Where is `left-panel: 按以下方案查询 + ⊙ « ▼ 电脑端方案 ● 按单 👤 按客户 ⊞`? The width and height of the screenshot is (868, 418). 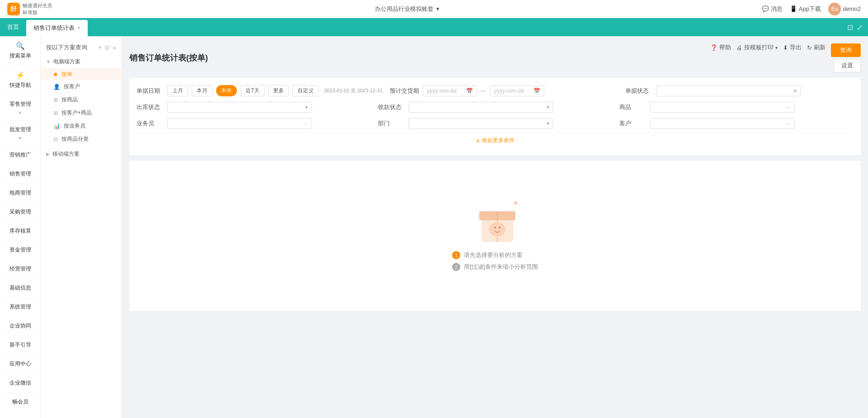
left-panel: 按以下方案查询 + ⊙ « ▼ 电脑端方案 ● 按单 👤 按客户 ⊞ is located at coordinates (81, 227).